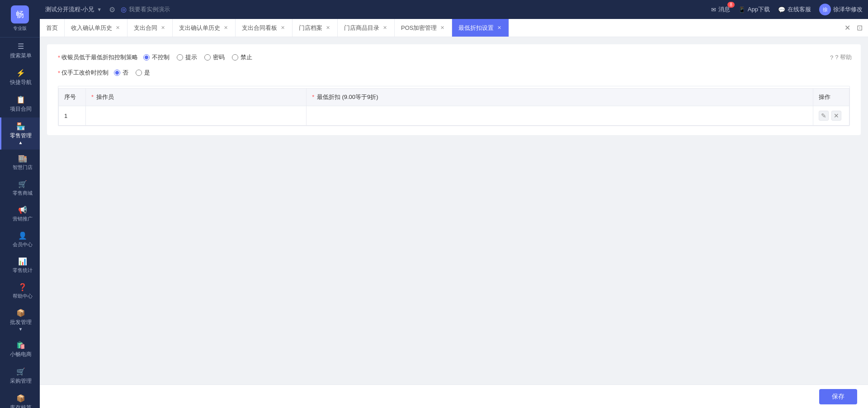 This screenshot has height=408, width=868. Describe the element at coordinates (214, 57) in the screenshot. I see `radio-password: 密码` at that location.